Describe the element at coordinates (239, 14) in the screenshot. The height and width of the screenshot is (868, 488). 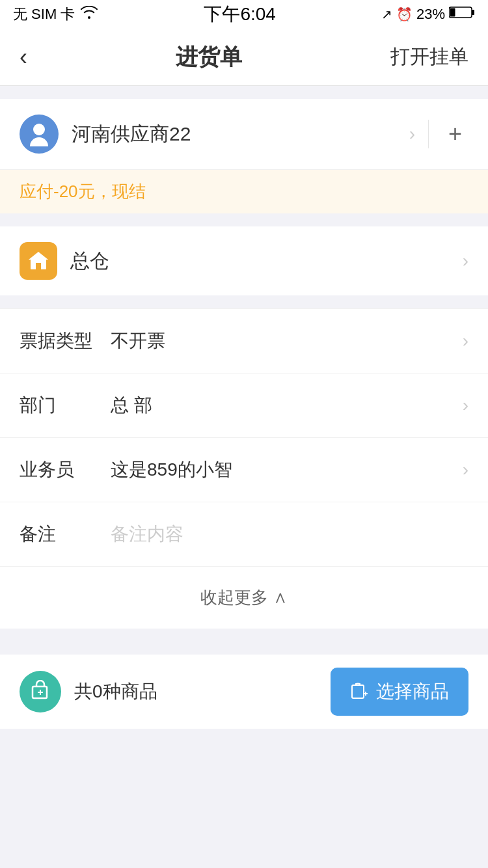
I see `status-time: 下午6:04` at that location.